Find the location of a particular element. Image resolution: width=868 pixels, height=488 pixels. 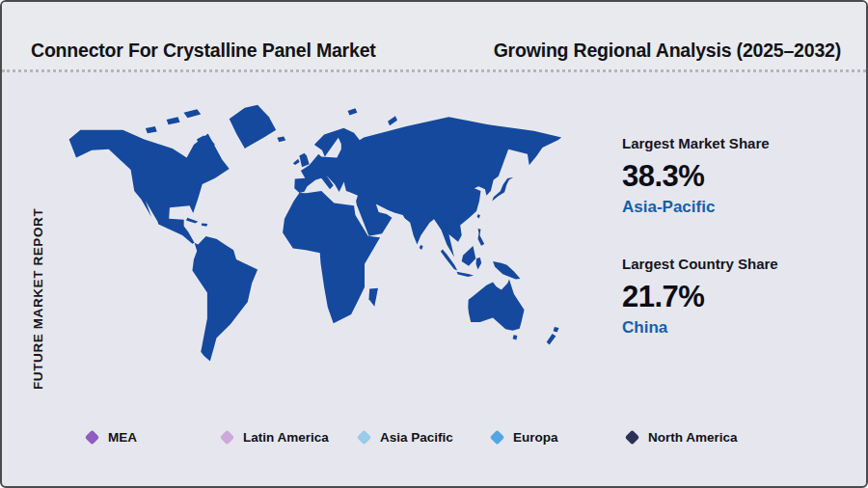

legend: MEA Latin America Asia Pacific Europa No… is located at coordinates (472, 438).